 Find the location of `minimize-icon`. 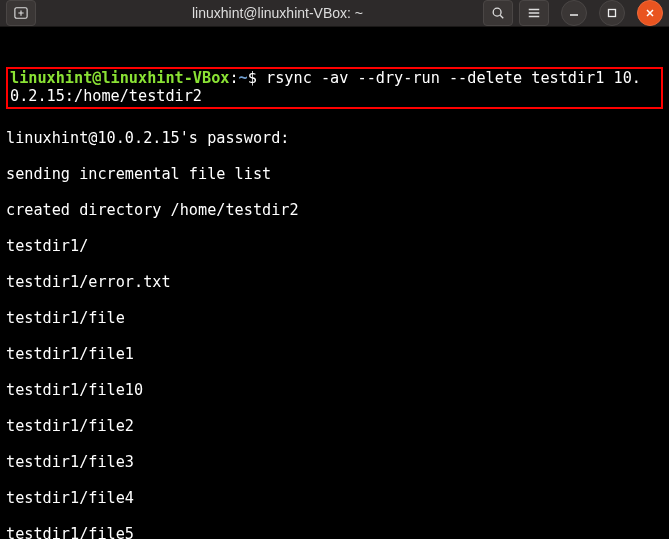

minimize-icon is located at coordinates (574, 13).